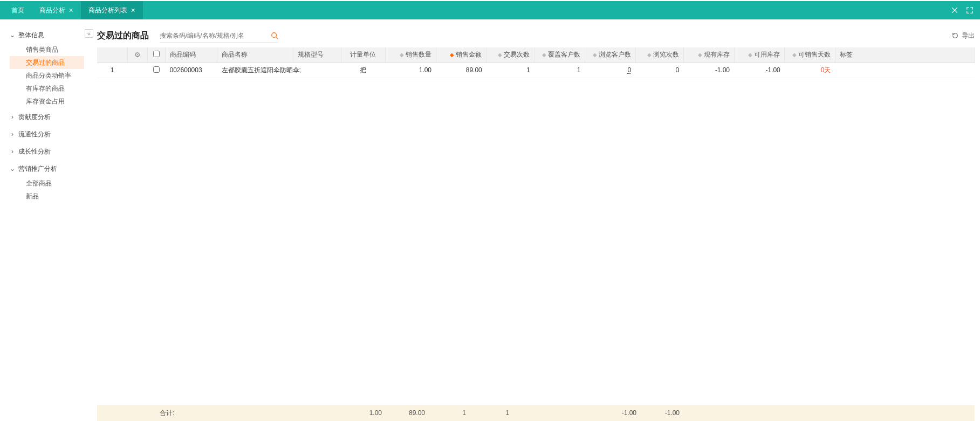 This screenshot has width=980, height=421. I want to click on totals-cell-cover_cust: 1, so click(492, 413).